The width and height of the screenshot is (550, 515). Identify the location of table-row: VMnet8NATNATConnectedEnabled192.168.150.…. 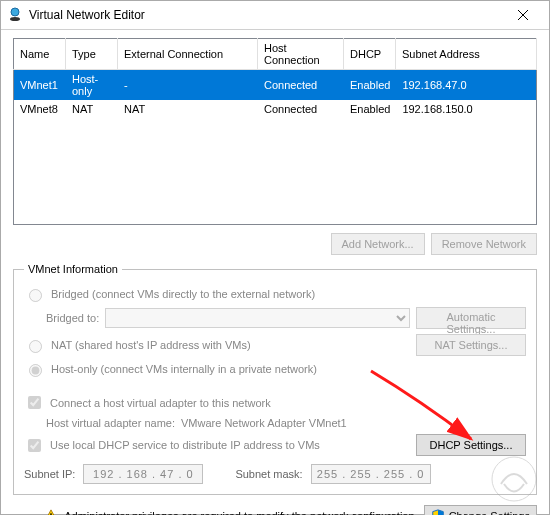
(275, 109).